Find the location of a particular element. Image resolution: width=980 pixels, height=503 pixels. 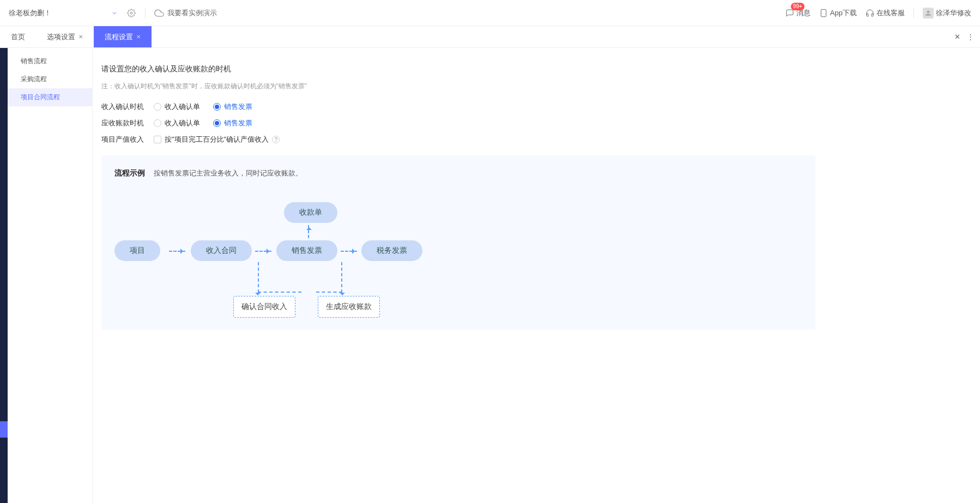

example-title: 流程示例 is located at coordinates (130, 173).